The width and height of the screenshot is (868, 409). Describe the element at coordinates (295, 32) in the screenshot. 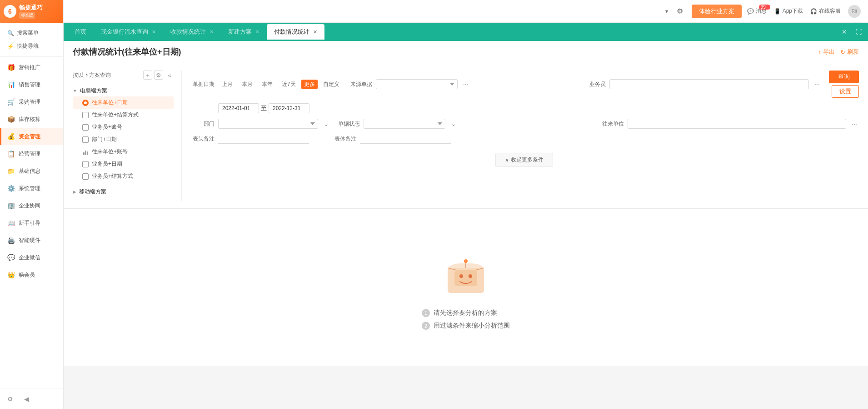

I see `tab-pay-stats: 付款情况统计 ✕` at that location.